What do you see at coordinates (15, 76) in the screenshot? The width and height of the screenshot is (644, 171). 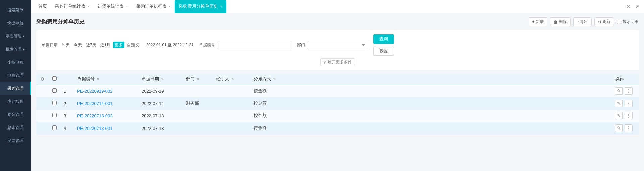 I see `sidebar-label-ecommerce: 电商管理` at bounding box center [15, 76].